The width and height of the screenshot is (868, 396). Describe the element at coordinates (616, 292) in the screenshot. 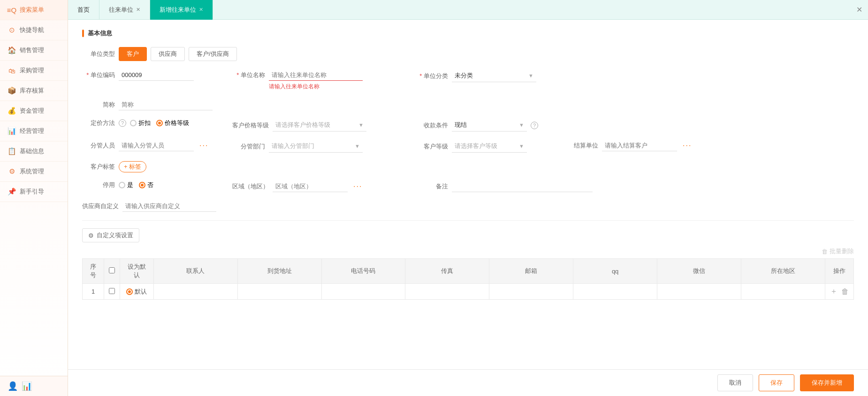

I see `row-qq` at that location.